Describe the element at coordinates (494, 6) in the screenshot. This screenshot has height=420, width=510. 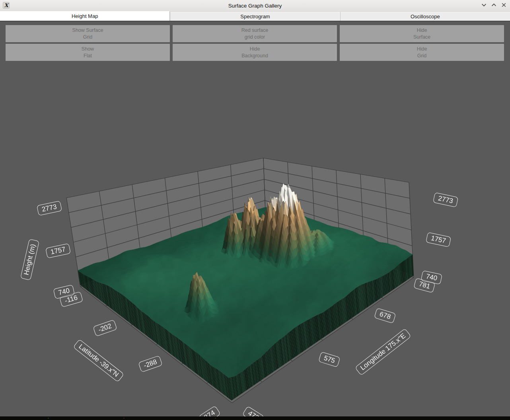
I see `maximize-button` at that location.